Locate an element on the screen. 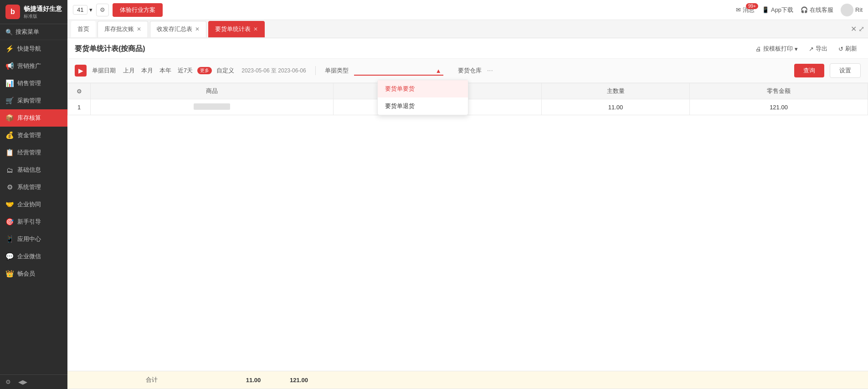 The image size is (868, 389). tab-order-stats: 要货单统计表 ✕ is located at coordinates (236, 29).